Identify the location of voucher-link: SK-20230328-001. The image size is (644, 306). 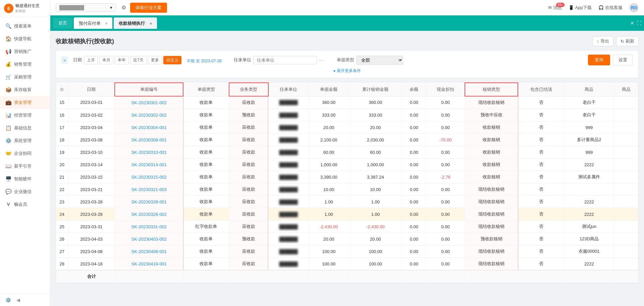
(149, 202).